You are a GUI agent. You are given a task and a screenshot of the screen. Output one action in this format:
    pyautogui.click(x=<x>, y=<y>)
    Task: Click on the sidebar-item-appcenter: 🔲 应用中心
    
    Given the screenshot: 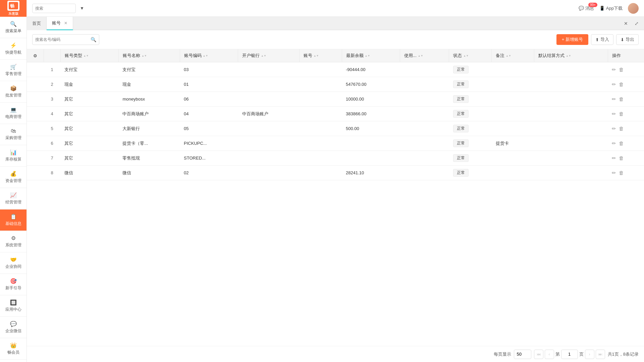 What is the action you would take?
    pyautogui.click(x=13, y=306)
    